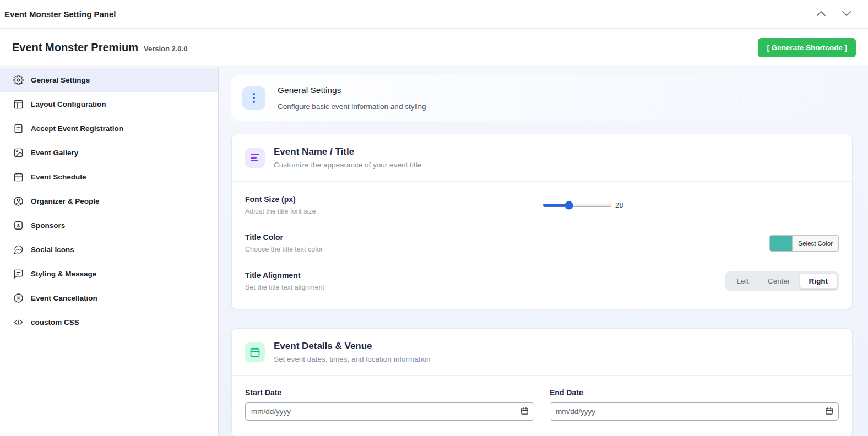  I want to click on card-header: Event Details & Venue Set event dates, t…, so click(542, 352).